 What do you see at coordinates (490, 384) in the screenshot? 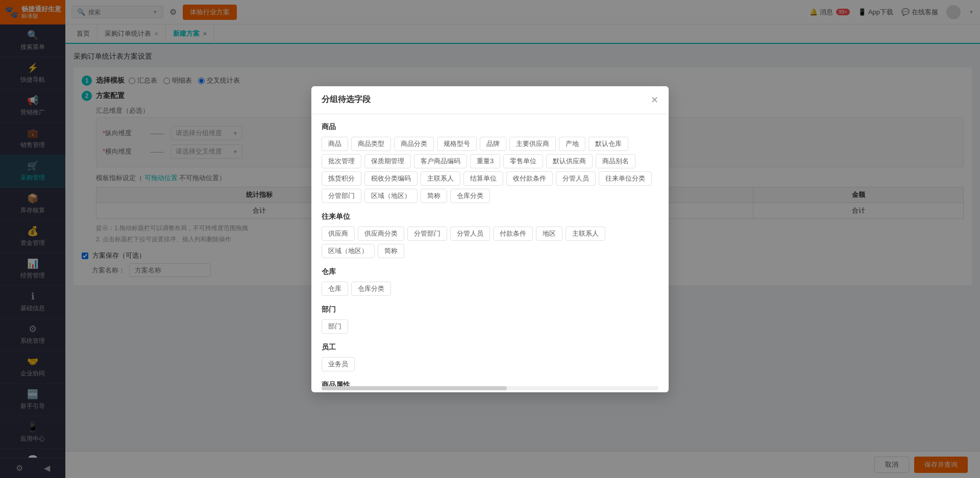
I see `modal-section-5: 商品属性属性颜色多规格尺码鞋码1` at bounding box center [490, 384].